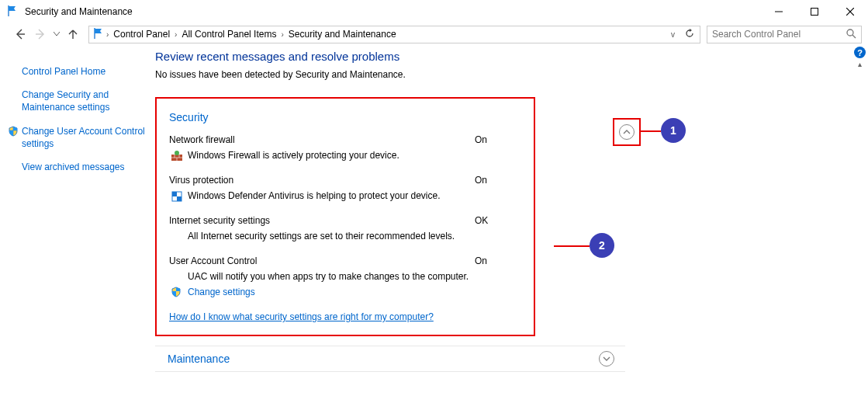 The height and width of the screenshot is (417, 868). I want to click on security-section-title: Security, so click(189, 117).